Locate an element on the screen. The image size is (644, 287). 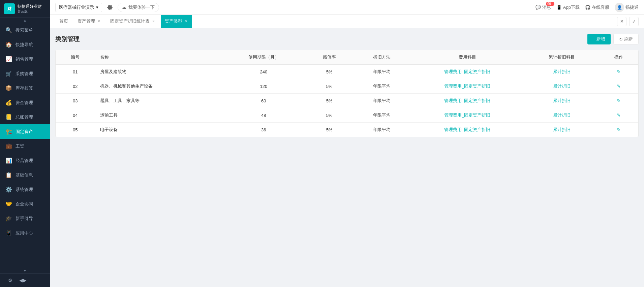
settings-btn: ⚙ is located at coordinates (10, 280).